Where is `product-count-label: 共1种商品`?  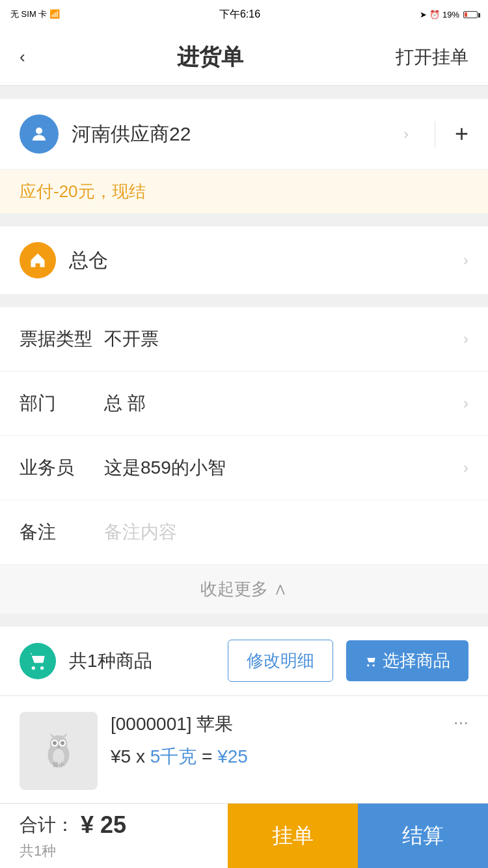 product-count-label: 共1种商品 is located at coordinates (142, 661).